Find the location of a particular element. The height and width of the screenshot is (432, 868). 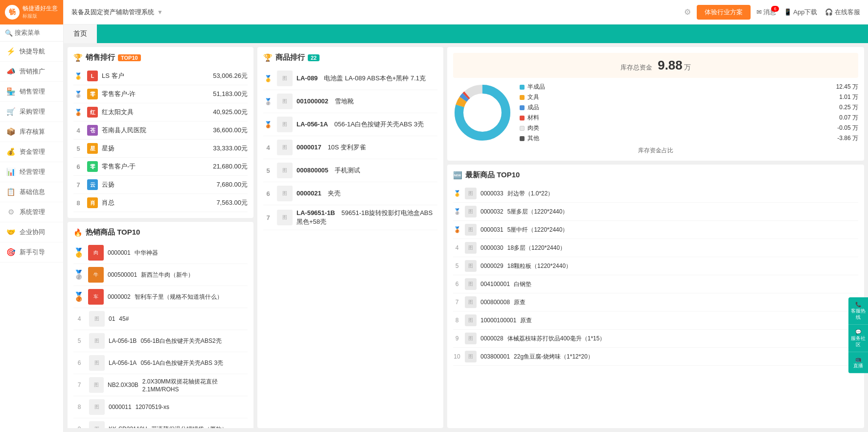

latest-img-2: 图 is located at coordinates (471, 212).